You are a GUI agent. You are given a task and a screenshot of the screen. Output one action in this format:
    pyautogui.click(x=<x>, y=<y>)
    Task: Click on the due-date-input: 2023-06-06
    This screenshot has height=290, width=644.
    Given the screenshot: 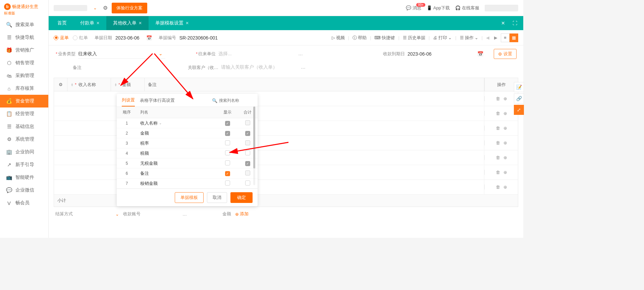 What is the action you would take?
    pyautogui.click(x=441, y=54)
    